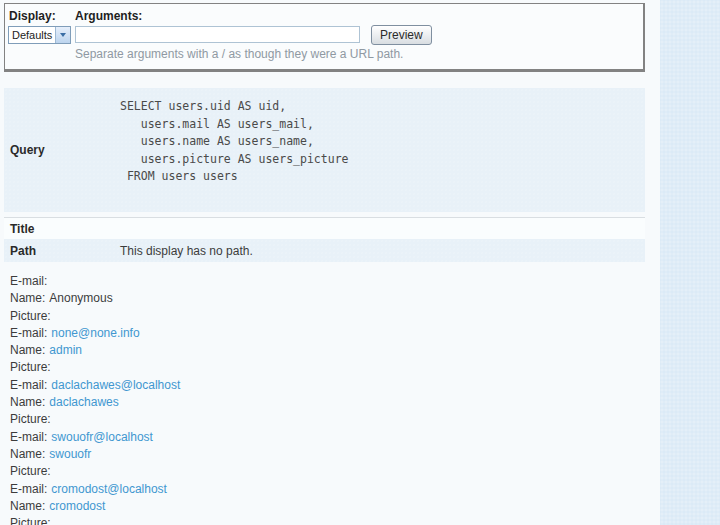  I want to click on email-link: cromodost@localhost, so click(109, 489).